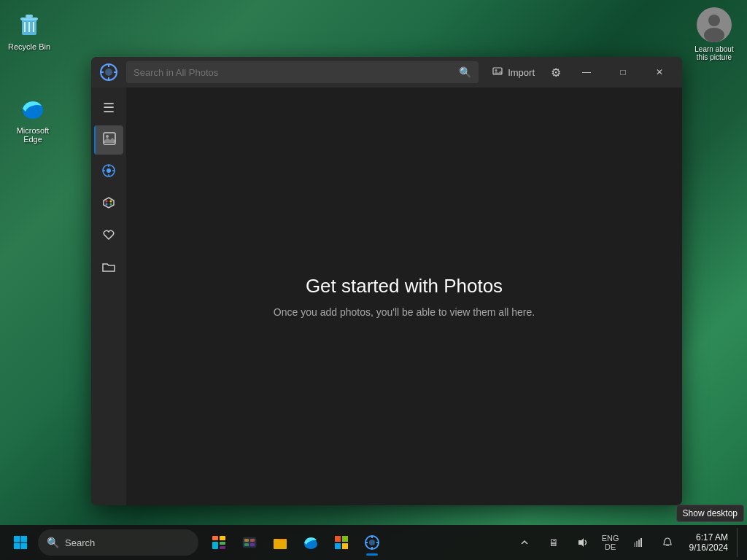 This screenshot has height=560, width=747. What do you see at coordinates (219, 542) in the screenshot?
I see `widgets-icon` at bounding box center [219, 542].